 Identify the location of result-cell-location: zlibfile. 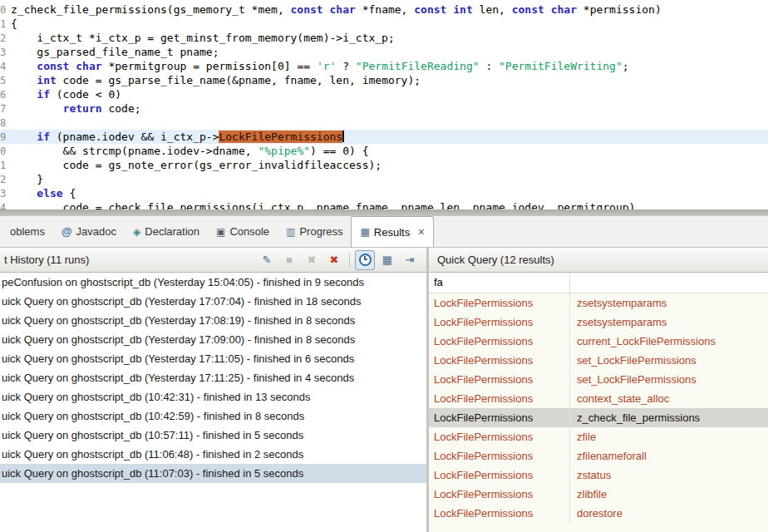
(669, 494).